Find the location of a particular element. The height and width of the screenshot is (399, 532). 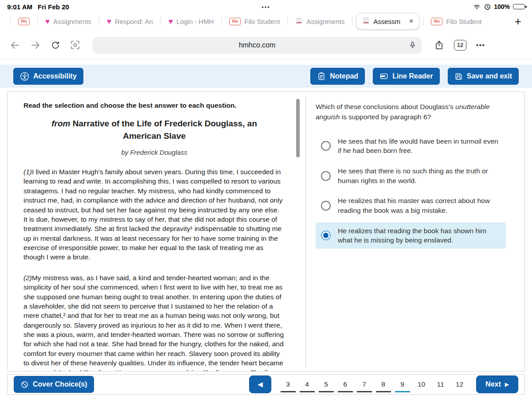

clock-date: Fri Feb 20 is located at coordinates (53, 7).